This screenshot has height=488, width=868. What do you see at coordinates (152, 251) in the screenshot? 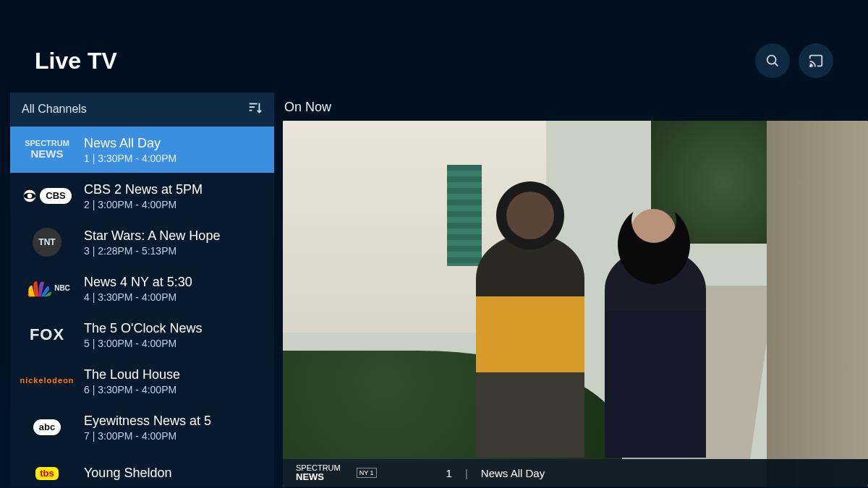
I see `program-time: 3 | 2:28PM - 5:13PM` at bounding box center [152, 251].